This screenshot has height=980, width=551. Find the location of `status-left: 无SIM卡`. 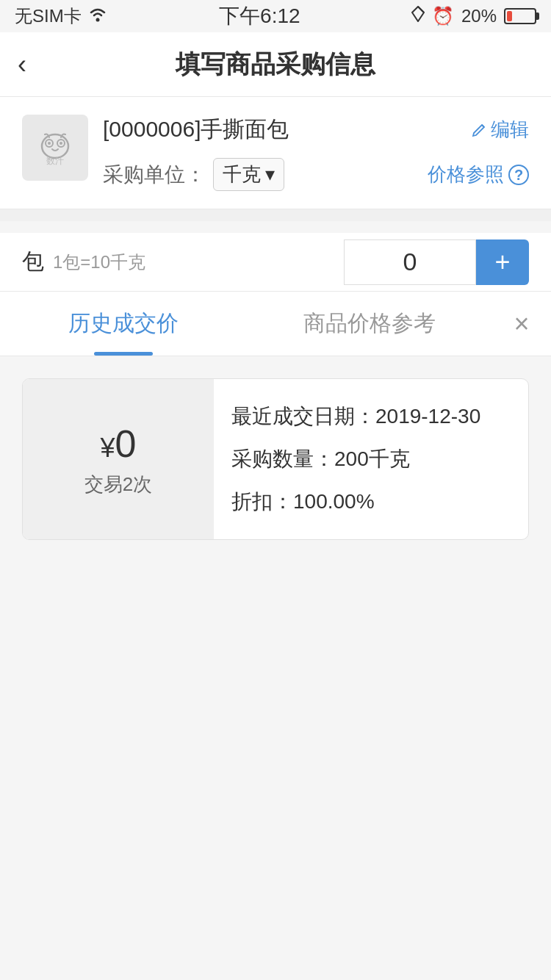

status-left: 无SIM卡 is located at coordinates (62, 16).